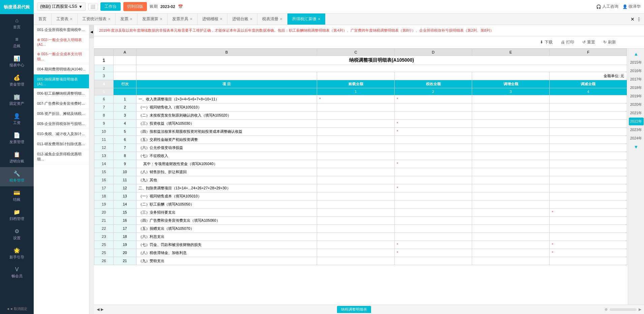 This screenshot has height=314, width=644. I want to click on collapse-handle: ◀, so click(92, 32).